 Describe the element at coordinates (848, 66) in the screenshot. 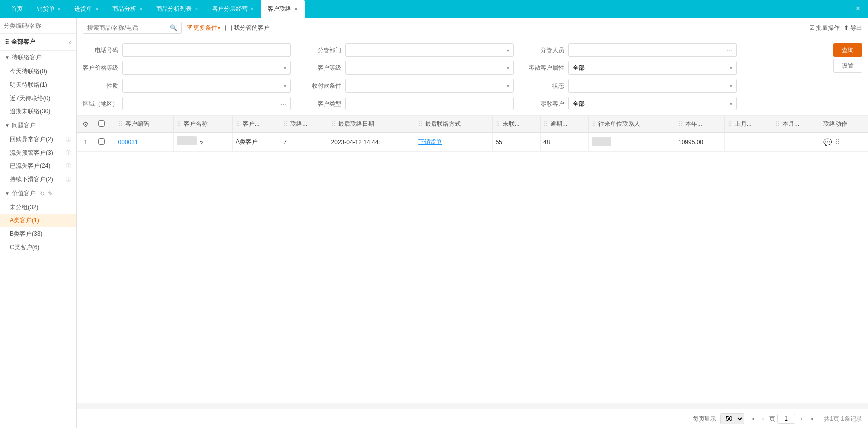

I see `setting-button: 设置` at that location.